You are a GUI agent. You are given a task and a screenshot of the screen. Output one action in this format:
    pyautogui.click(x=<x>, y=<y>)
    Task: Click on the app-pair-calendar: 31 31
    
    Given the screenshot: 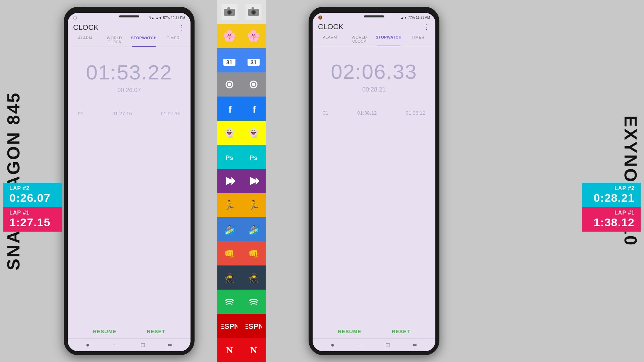 What is the action you would take?
    pyautogui.click(x=241, y=60)
    